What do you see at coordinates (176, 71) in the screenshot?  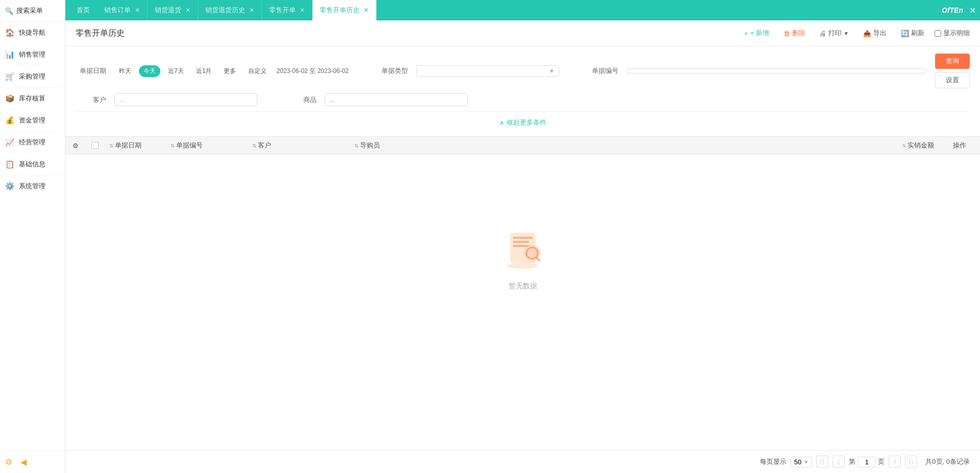 I see `last7-btn: 近7天` at bounding box center [176, 71].